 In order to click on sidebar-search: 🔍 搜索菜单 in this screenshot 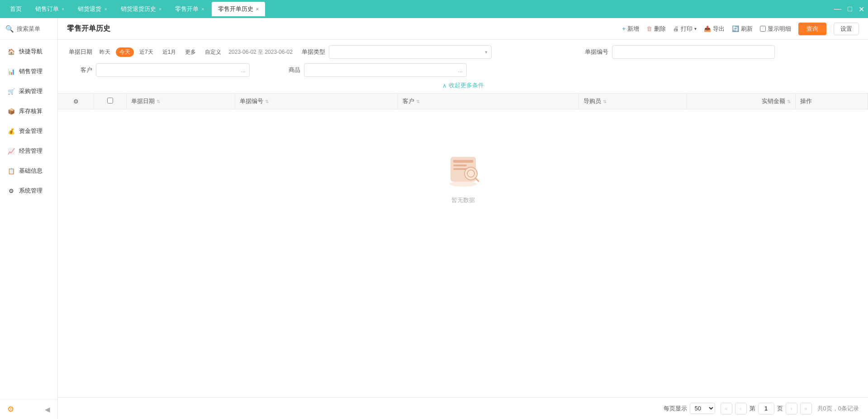, I will do `click(29, 29)`.